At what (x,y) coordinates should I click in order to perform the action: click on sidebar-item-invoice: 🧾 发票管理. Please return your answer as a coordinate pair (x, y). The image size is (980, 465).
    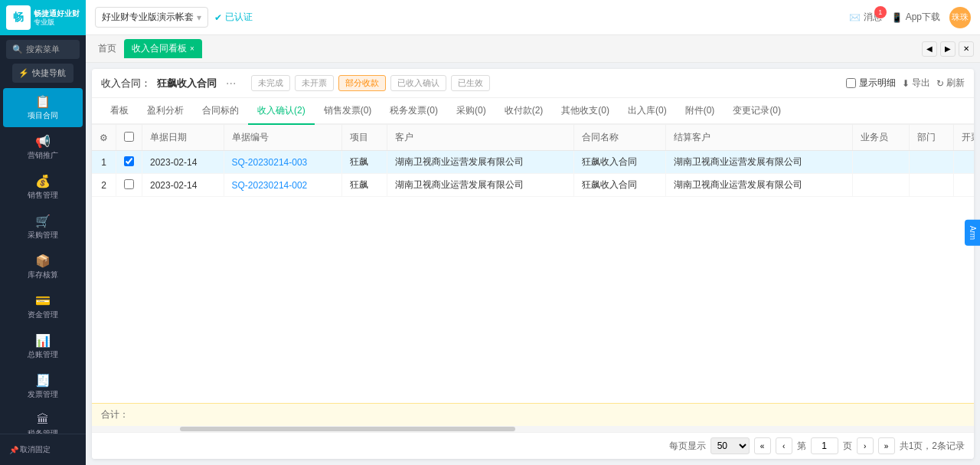
    Looking at the image, I should click on (43, 386).